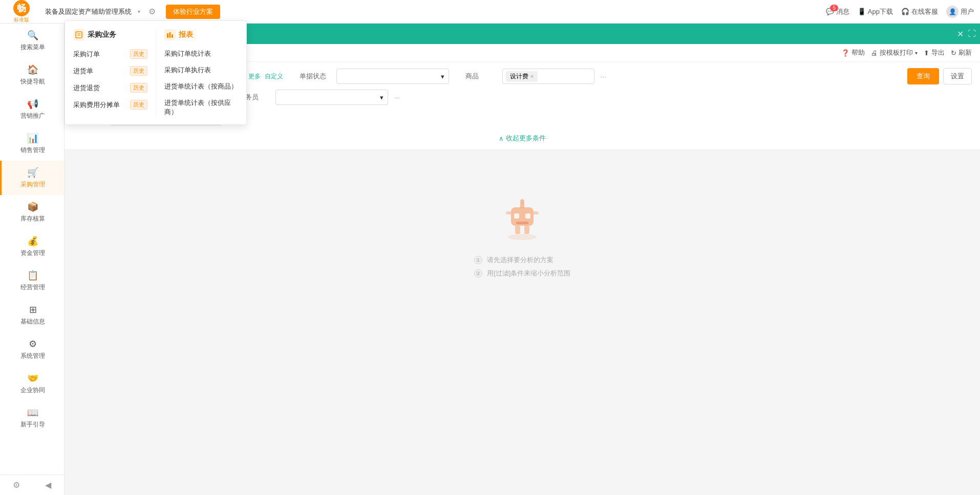 The width and height of the screenshot is (980, 495). Describe the element at coordinates (32, 75) in the screenshot. I see `sidebar-item-quick-nav: 🏠 快捷导航` at that location.